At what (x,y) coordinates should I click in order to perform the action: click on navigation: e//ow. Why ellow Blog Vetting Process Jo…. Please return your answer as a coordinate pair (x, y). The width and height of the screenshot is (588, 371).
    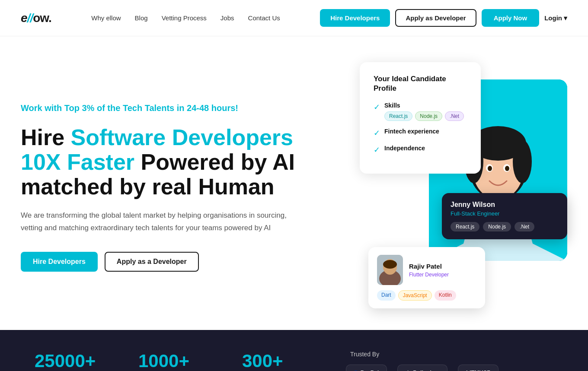
    Looking at the image, I should click on (294, 18).